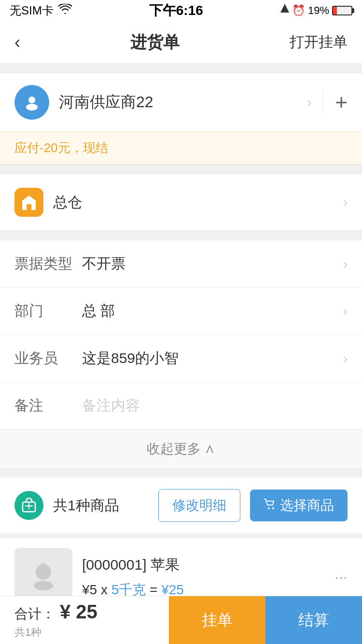 The image size is (362, 644). Describe the element at coordinates (317, 11) in the screenshot. I see `status-right: ⏰ 19%` at that location.